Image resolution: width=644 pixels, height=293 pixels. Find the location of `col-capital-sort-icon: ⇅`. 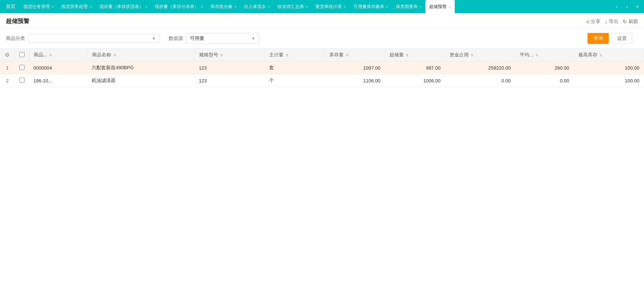

col-capital-sort-icon: ⇅ is located at coordinates (472, 55).